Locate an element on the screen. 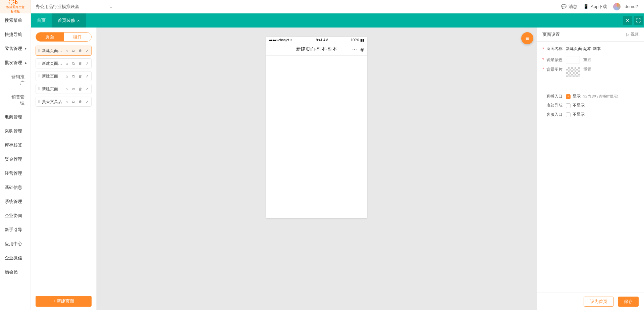  phone-carrier: ●●●●○ chanjet ᯤ is located at coordinates (281, 40).